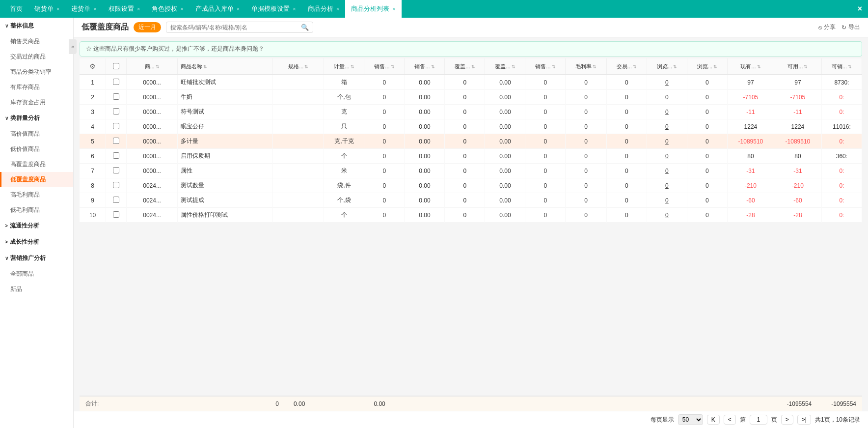 The width and height of the screenshot is (868, 428). What do you see at coordinates (759, 420) in the screenshot?
I see `page-number-input` at bounding box center [759, 420].